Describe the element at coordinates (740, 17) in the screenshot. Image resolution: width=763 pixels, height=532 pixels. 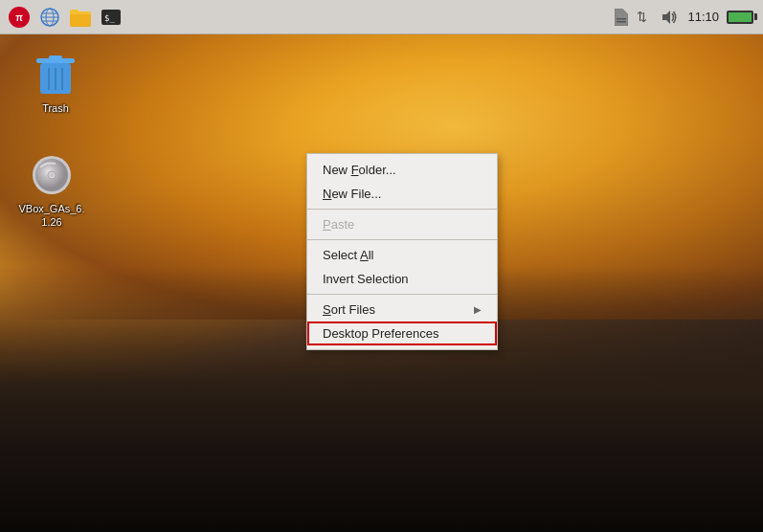
I see `battery-body` at that location.